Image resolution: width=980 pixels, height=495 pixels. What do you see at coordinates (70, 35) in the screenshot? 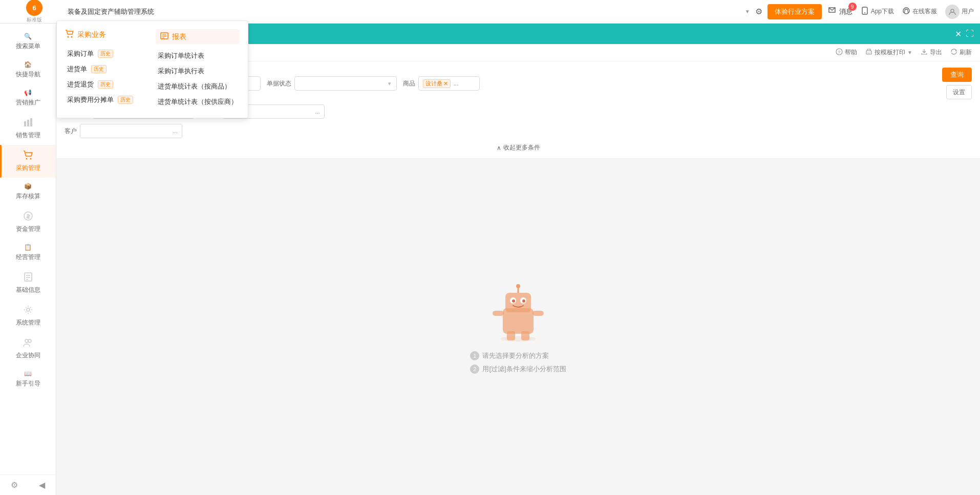
I see `purchase-menu-icon` at bounding box center [70, 35].